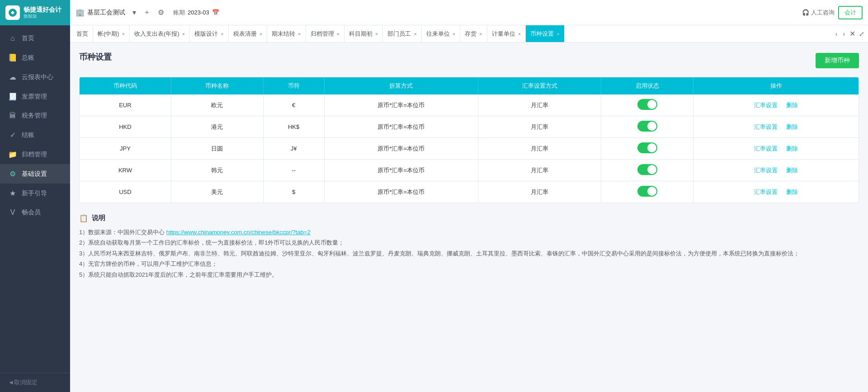 This screenshot has width=868, height=392. Describe the element at coordinates (469, 218) in the screenshot. I see `notes-header: 📋 说明` at that location.